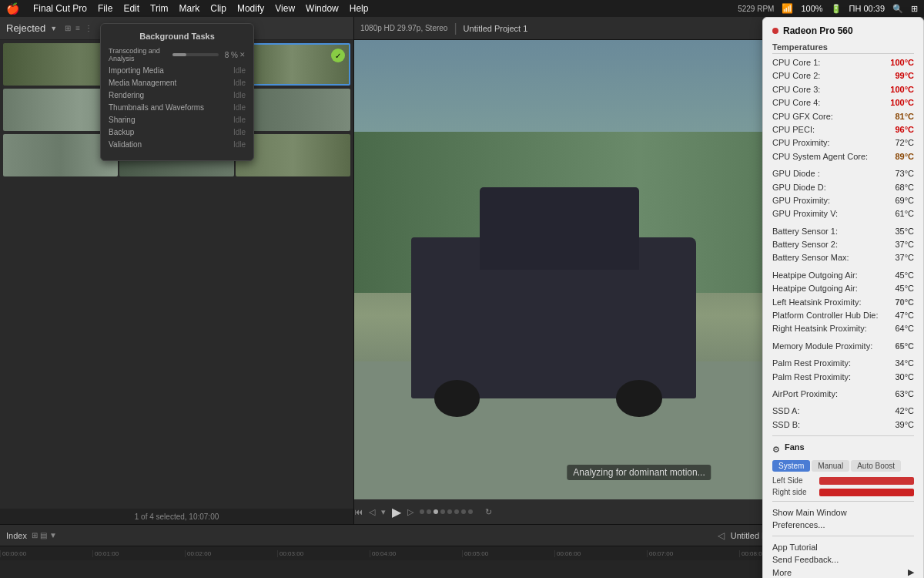  Describe the element at coordinates (403, 28) in the screenshot. I see `format-info: 1080p HD 29.97p, Stereo` at that location.